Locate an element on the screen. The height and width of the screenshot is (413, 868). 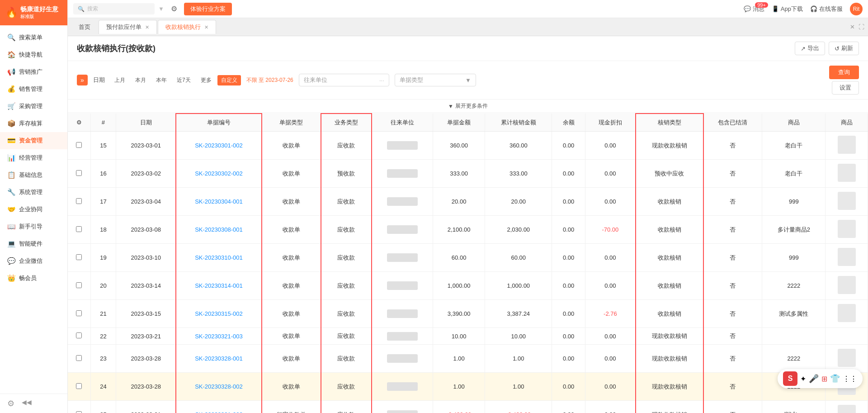
bill-no-link-15: SK-20230301-002 is located at coordinates (219, 146).